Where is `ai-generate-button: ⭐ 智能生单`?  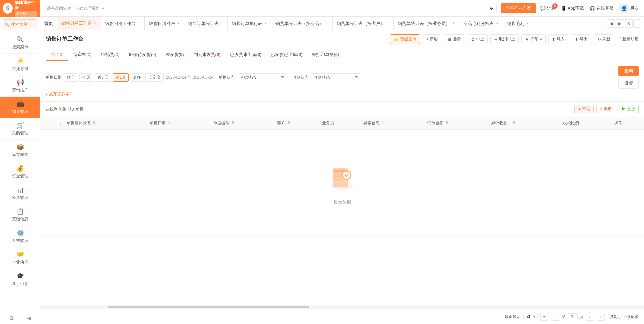
ai-generate-button: ⭐ 智能生单 is located at coordinates (405, 39).